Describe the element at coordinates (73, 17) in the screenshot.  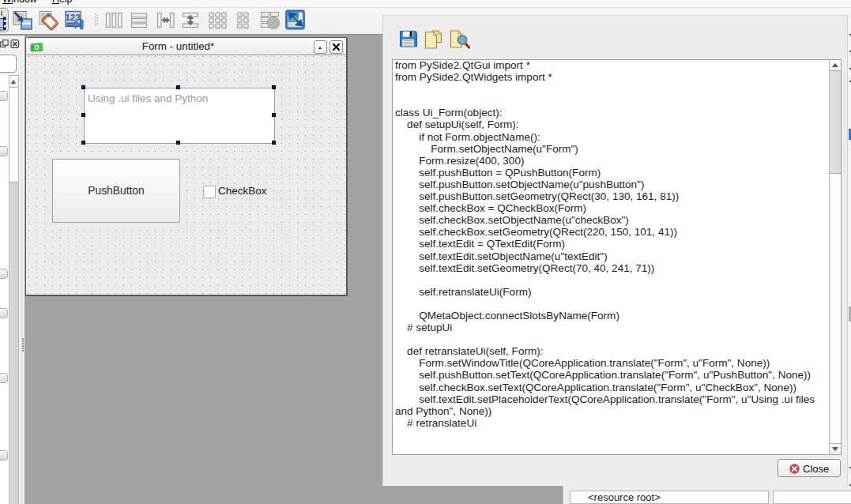
I see `svg-text: 123` at that location.